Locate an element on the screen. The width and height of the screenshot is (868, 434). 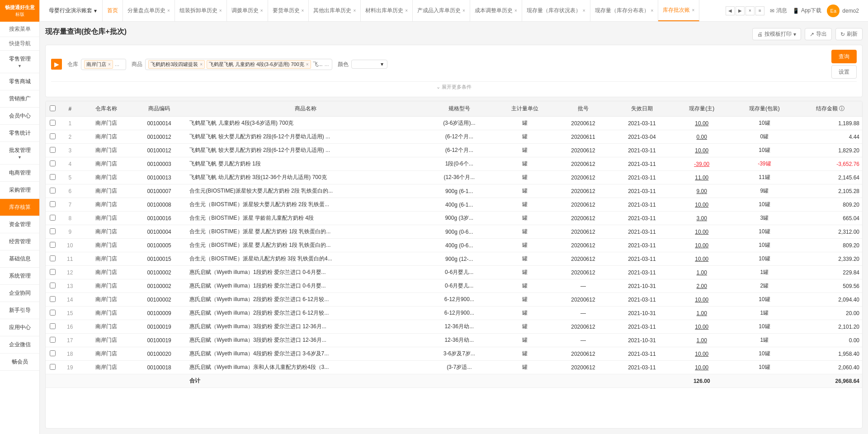
tab-batch-ledger: 库存批次账 × is located at coordinates (679, 11).